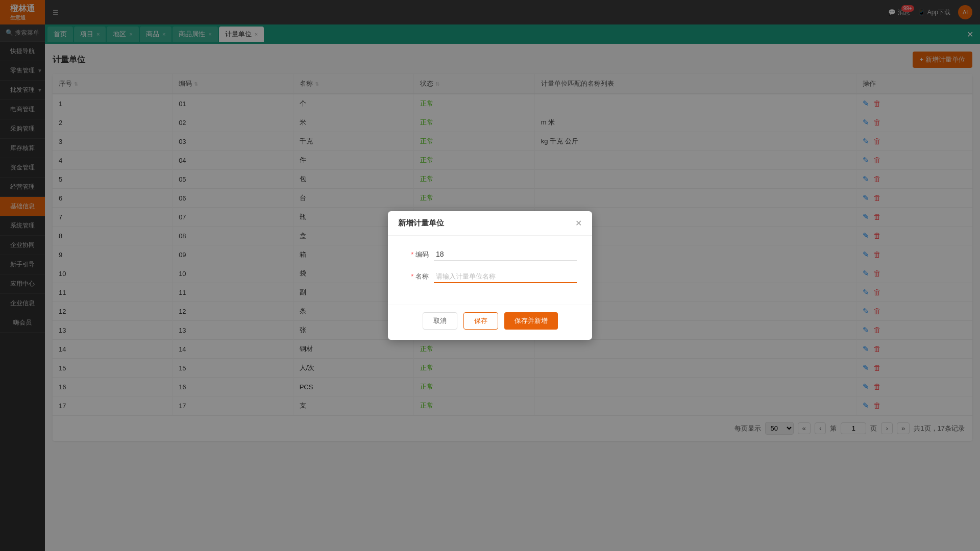 This screenshot has width=980, height=551. I want to click on save-and-new-button: 保存并新增, so click(531, 321).